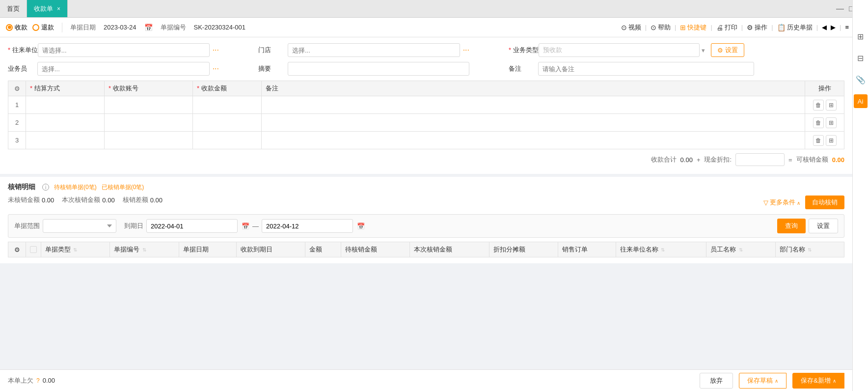  Describe the element at coordinates (831, 123) in the screenshot. I see `row-2-copy-btn: ⊞` at that location.